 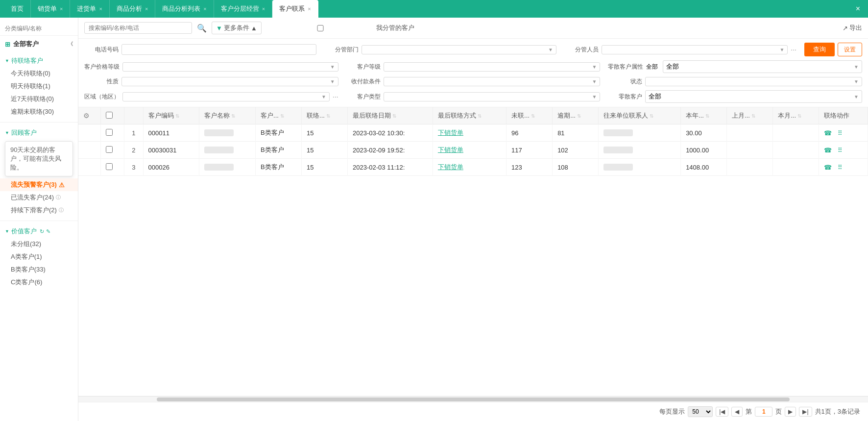 What do you see at coordinates (230, 67) in the screenshot?
I see `filter-price-level-select: ▼` at bounding box center [230, 67].